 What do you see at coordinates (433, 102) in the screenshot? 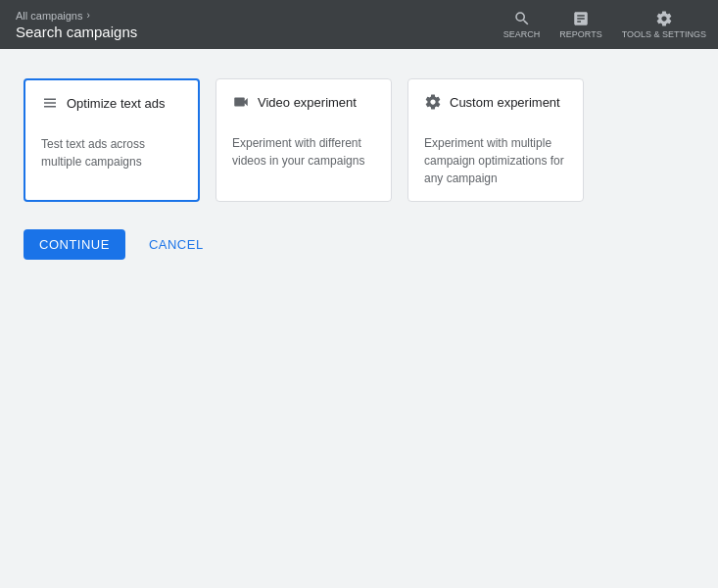
I see `gear-icon` at bounding box center [433, 102].